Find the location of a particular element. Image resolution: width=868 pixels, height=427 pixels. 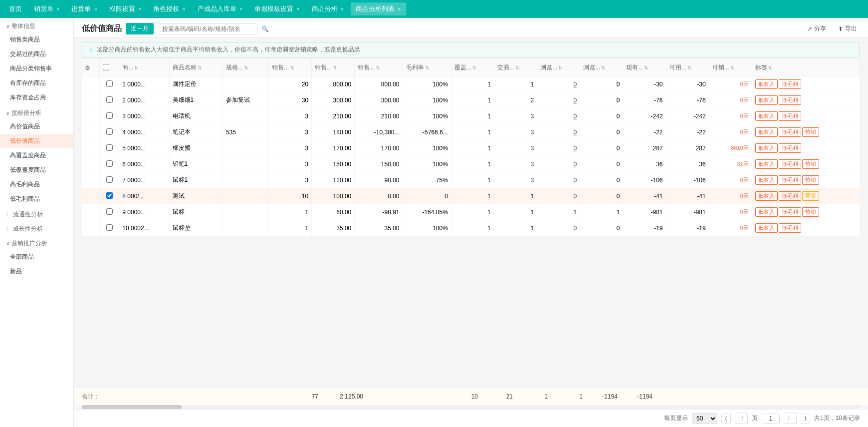

col-sales-amt: 销售...⇅ is located at coordinates (333, 68).